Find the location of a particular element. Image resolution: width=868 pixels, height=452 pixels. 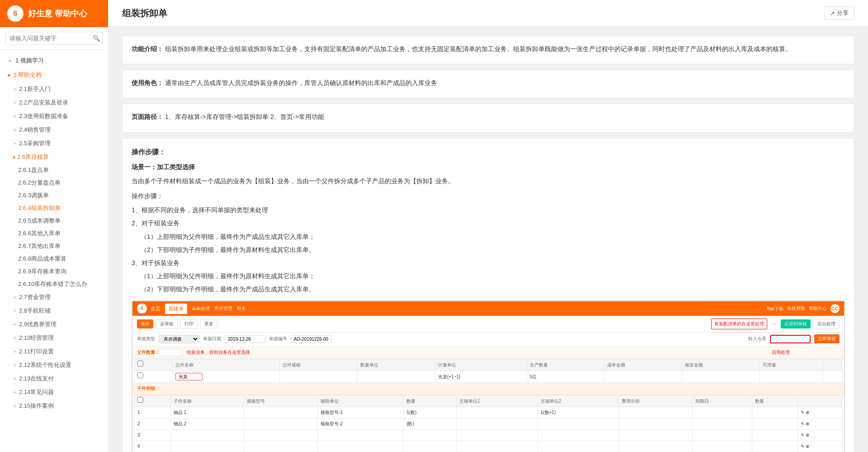

nav-sub-s29: ＋ 2.9优惠券管理 is located at coordinates (61, 324).